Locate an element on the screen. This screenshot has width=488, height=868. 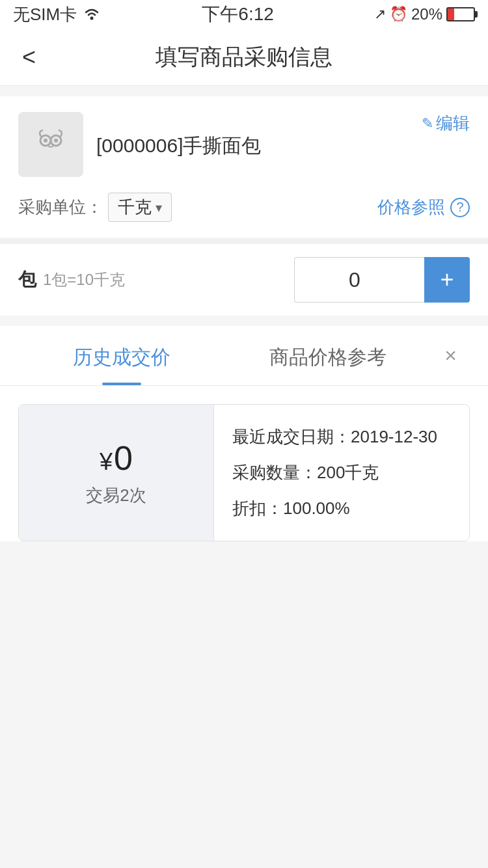
recent-date-value: 2019-12-30 is located at coordinates (394, 437).